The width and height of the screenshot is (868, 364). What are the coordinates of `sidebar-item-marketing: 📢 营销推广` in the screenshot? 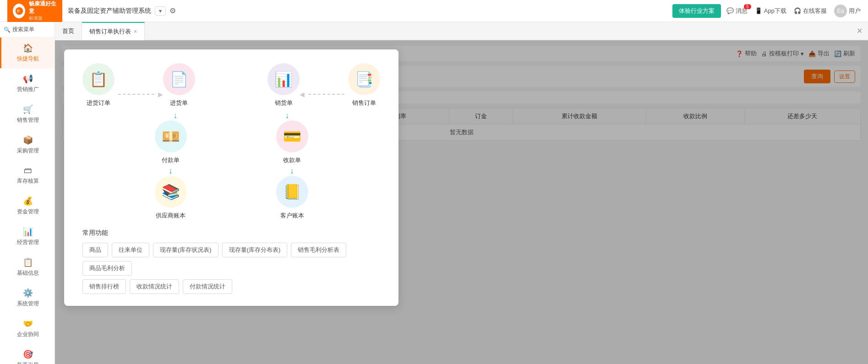 It's located at (27, 83).